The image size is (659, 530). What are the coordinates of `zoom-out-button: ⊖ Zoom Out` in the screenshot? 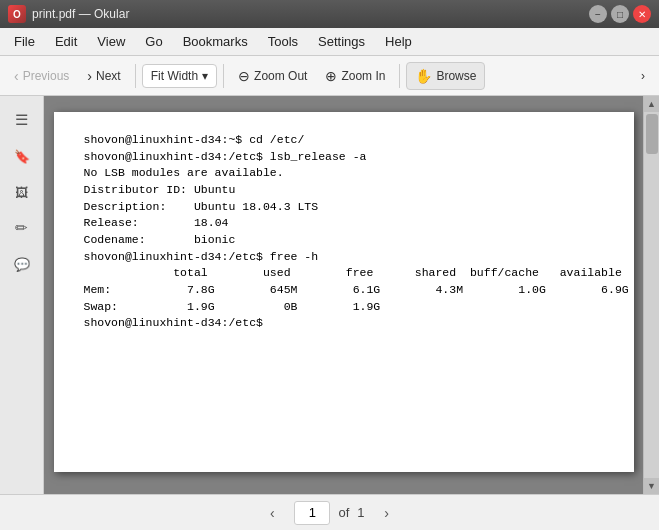 It's located at (272, 76).